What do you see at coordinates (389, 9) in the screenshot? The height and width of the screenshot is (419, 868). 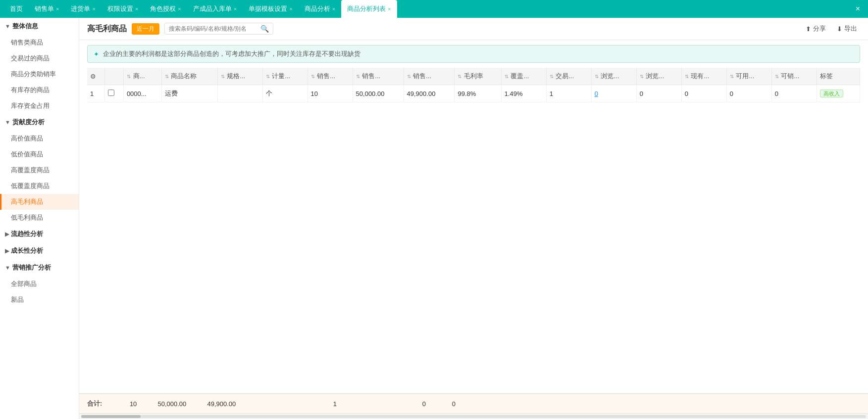 I see `nav-close-商品分析列表: ×` at bounding box center [389, 9].